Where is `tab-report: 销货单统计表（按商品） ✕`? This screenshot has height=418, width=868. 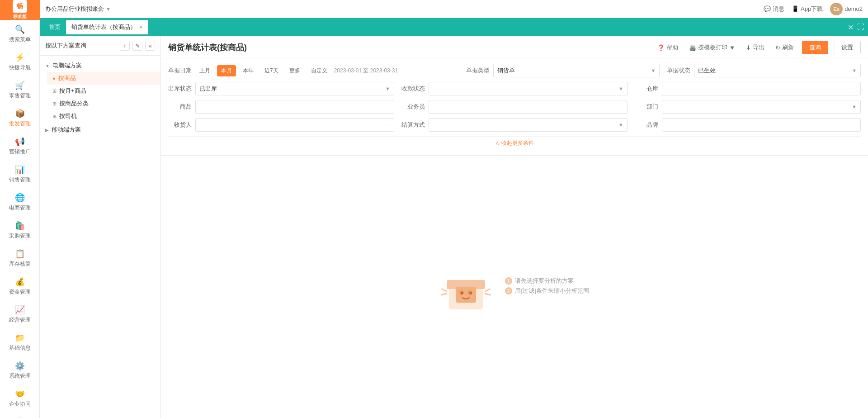 tab-report: 销货单统计表（按商品） ✕ is located at coordinates (107, 27).